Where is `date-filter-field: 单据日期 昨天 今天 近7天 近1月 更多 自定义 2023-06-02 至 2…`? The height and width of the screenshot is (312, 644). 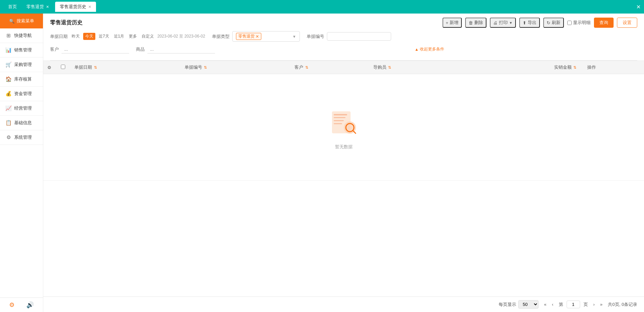
date-filter-field: 单据日期 昨天 今天 近7天 近1月 更多 自定义 2023-06-02 至 2… is located at coordinates (128, 37).